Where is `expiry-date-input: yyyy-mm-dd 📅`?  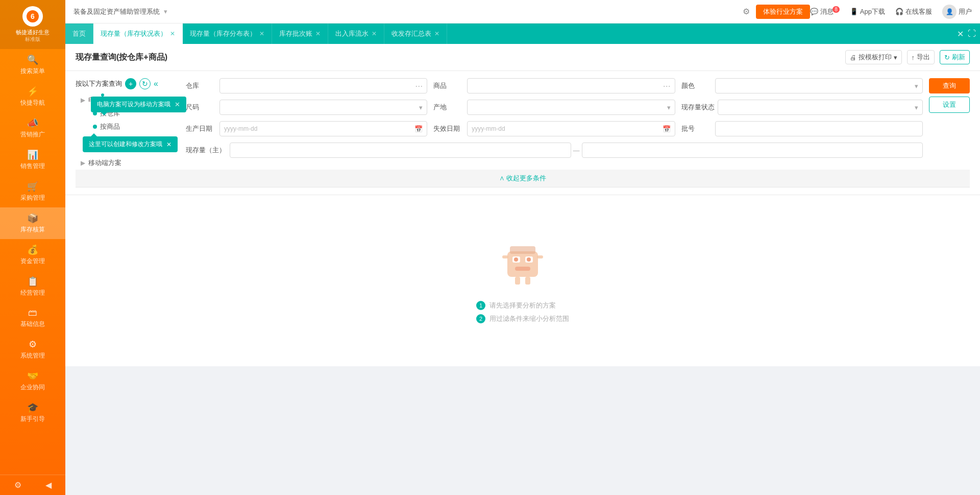 expiry-date-input: yyyy-mm-dd 📅 is located at coordinates (571, 129).